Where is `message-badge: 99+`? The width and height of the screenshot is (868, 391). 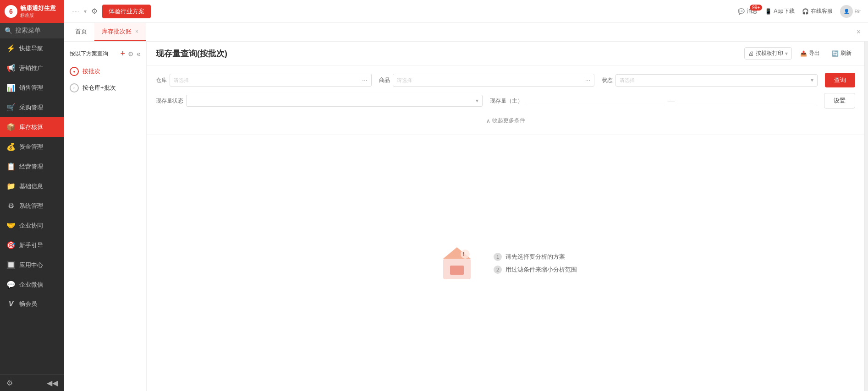 message-badge: 99+ is located at coordinates (756, 7).